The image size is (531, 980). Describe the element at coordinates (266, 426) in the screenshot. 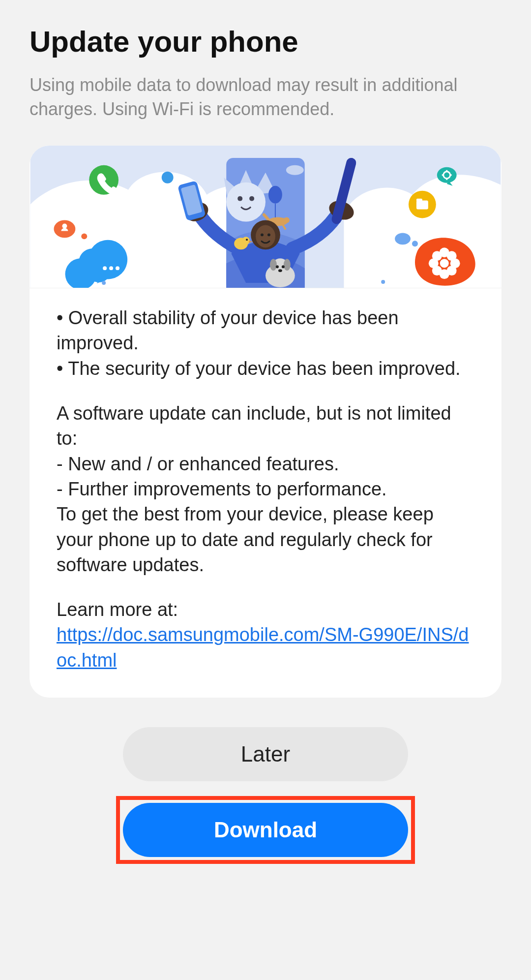

I see `update-includes-intro: A software update can include, but is no…` at that location.